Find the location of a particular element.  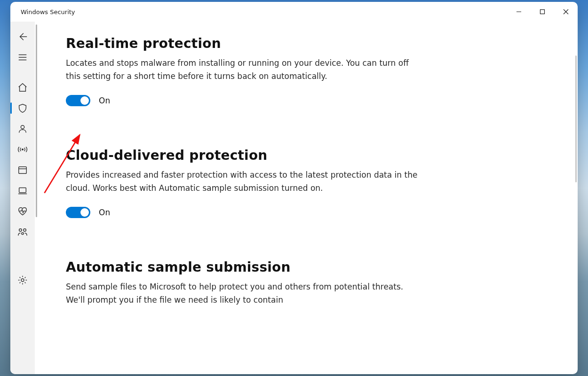

minimize-button is located at coordinates (519, 12).